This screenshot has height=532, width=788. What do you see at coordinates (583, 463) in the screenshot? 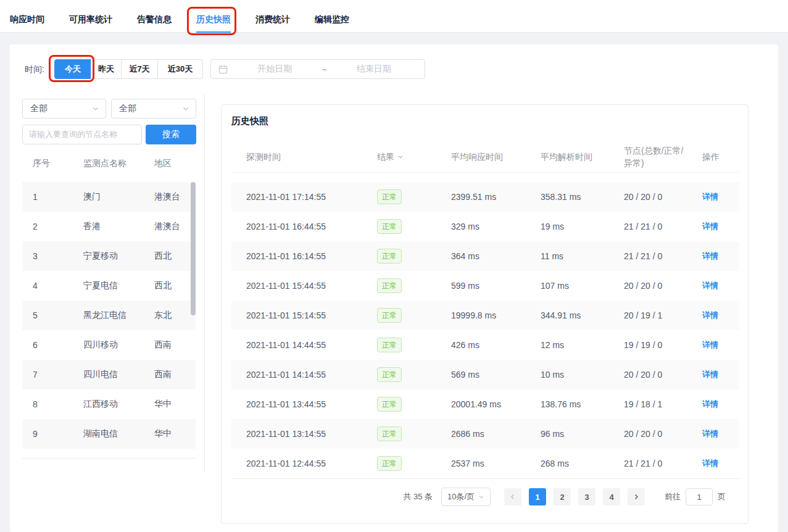
I see `avg-parse: 268 ms` at bounding box center [583, 463].